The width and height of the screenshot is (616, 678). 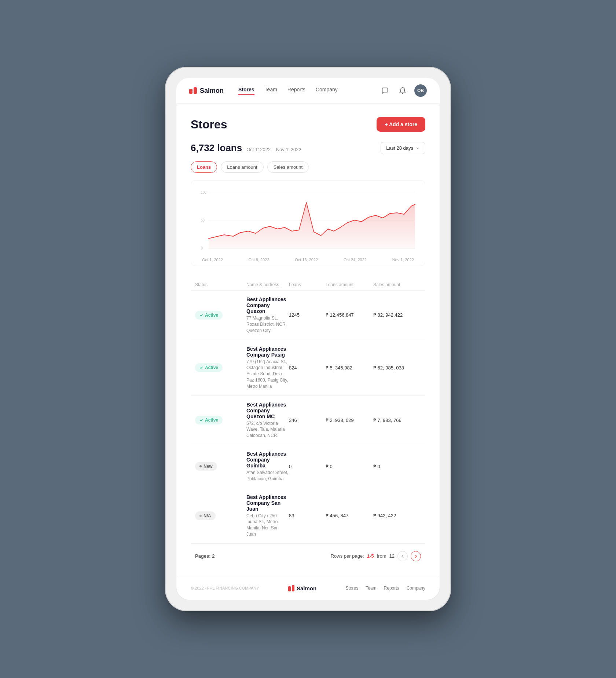 What do you see at coordinates (274, 150) in the screenshot?
I see `stats-period: Oct 1' 2022 – Nov 1' 2022` at bounding box center [274, 150].